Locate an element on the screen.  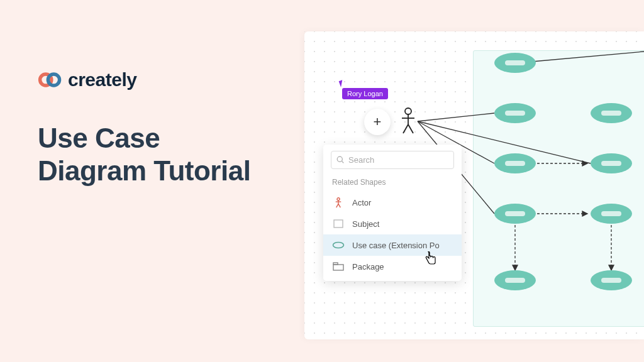
collaborator-name: Rory Logan is located at coordinates (365, 94).